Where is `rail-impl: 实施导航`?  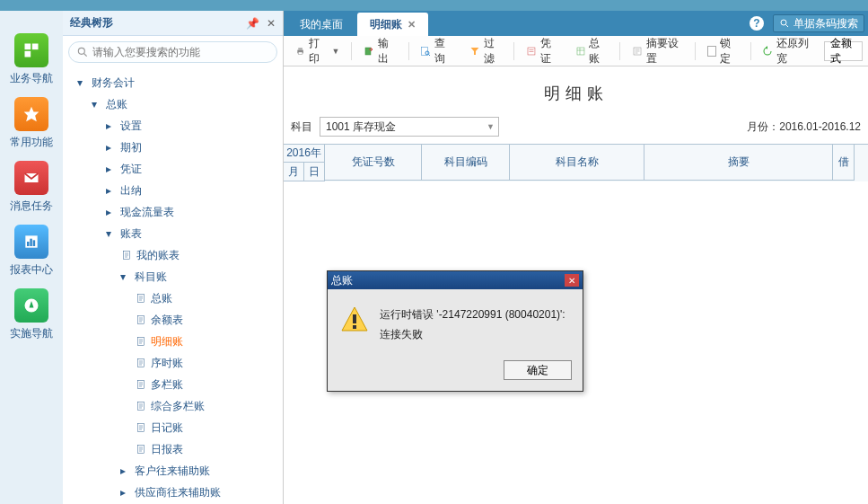
rail-impl: 实施导航 is located at coordinates (31, 314).